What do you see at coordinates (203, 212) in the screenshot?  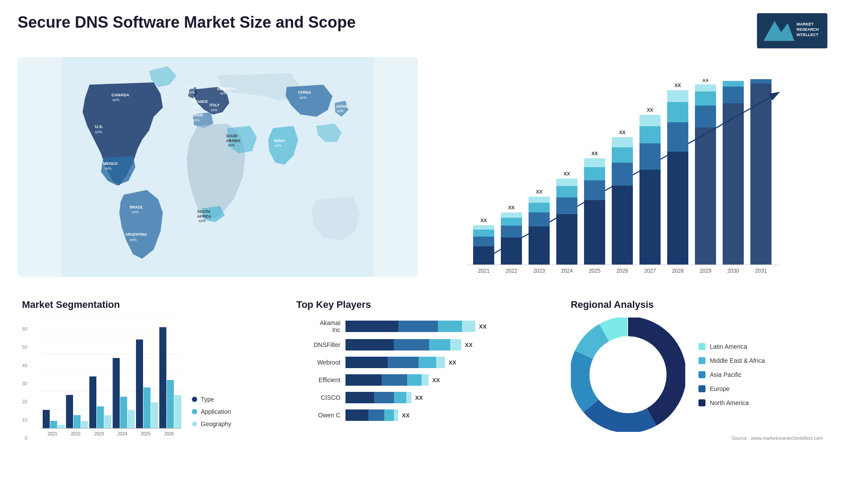 I see `svg-text: SOUTH` at bounding box center [203, 212].